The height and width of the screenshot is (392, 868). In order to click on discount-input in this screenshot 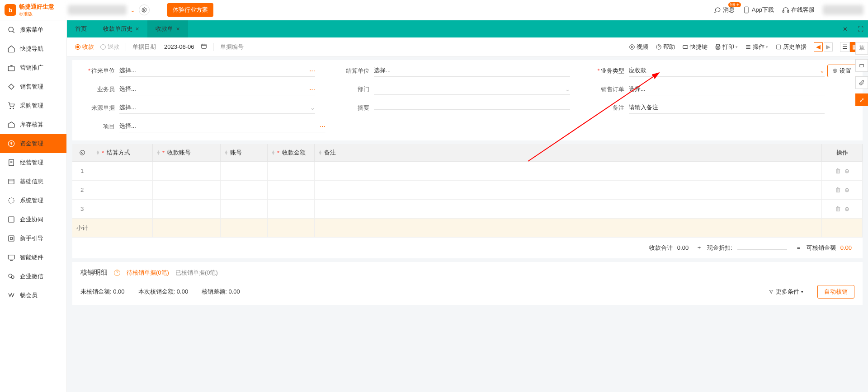, I will do `click(762, 249)`.